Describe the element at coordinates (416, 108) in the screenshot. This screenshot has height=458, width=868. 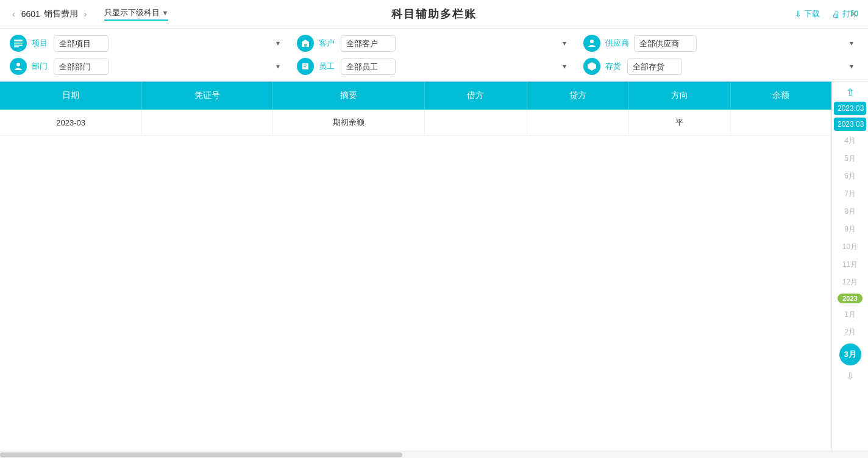
I see `ledger-table: 日期 凭证号 摘要 借方 贷方 方向 余额 2023-03期初余额平` at that location.